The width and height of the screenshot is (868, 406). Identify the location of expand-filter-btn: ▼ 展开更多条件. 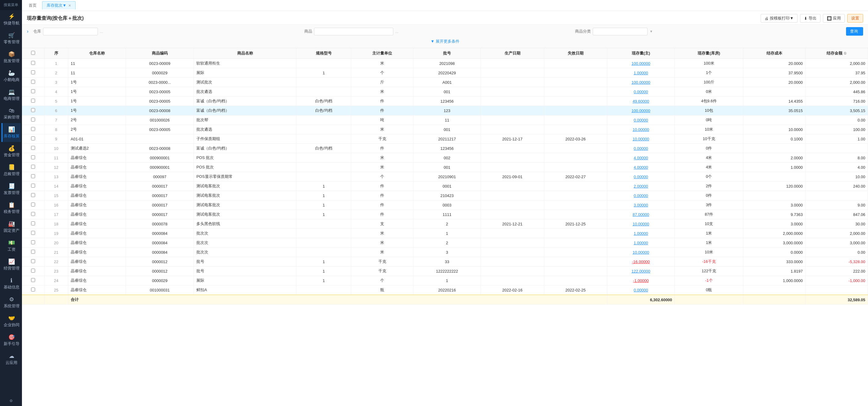
(445, 41).